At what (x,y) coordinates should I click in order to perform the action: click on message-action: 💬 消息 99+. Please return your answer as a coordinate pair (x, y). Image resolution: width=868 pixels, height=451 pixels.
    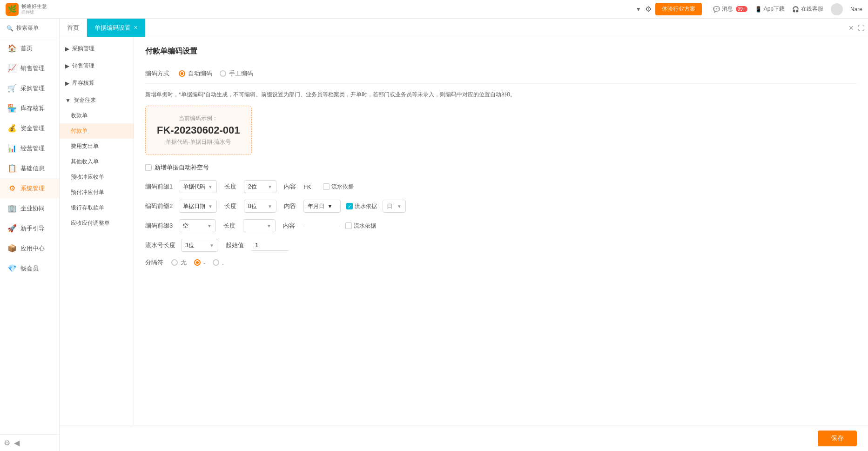
    Looking at the image, I should click on (730, 9).